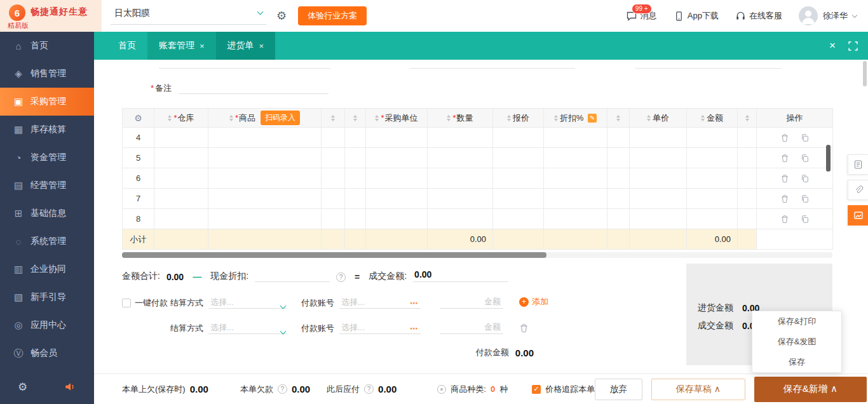 The width and height of the screenshot is (868, 404). Describe the element at coordinates (265, 118) in the screenshot. I see `header-product: 商品扫码录入` at that location.